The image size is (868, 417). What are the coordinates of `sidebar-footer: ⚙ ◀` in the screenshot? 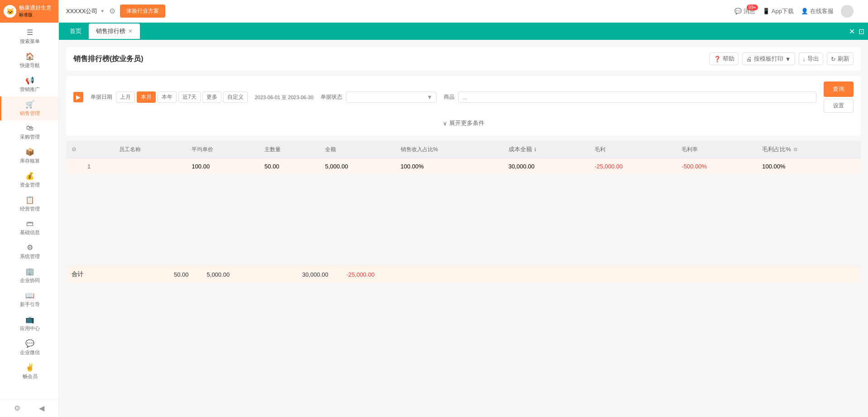 It's located at (29, 408).